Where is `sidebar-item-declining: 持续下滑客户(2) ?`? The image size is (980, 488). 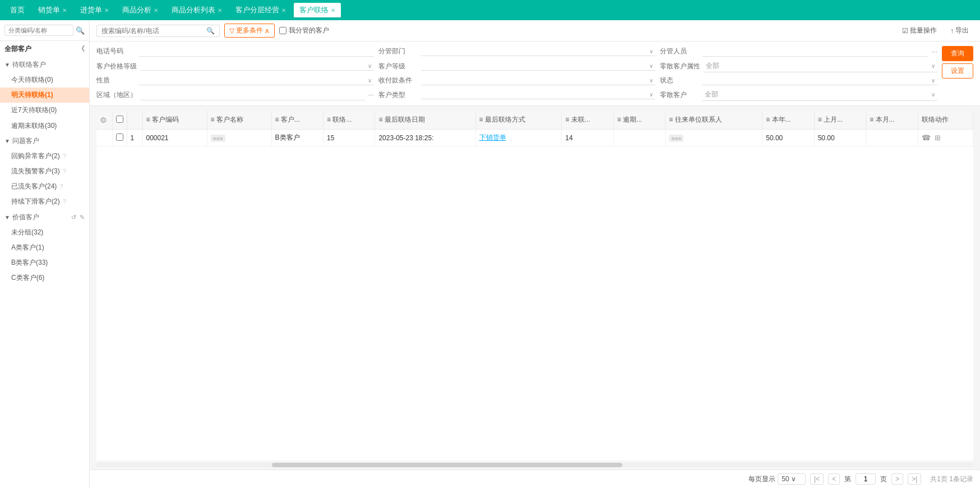 sidebar-item-declining: 持续下滑客户(2) ? is located at coordinates (45, 202).